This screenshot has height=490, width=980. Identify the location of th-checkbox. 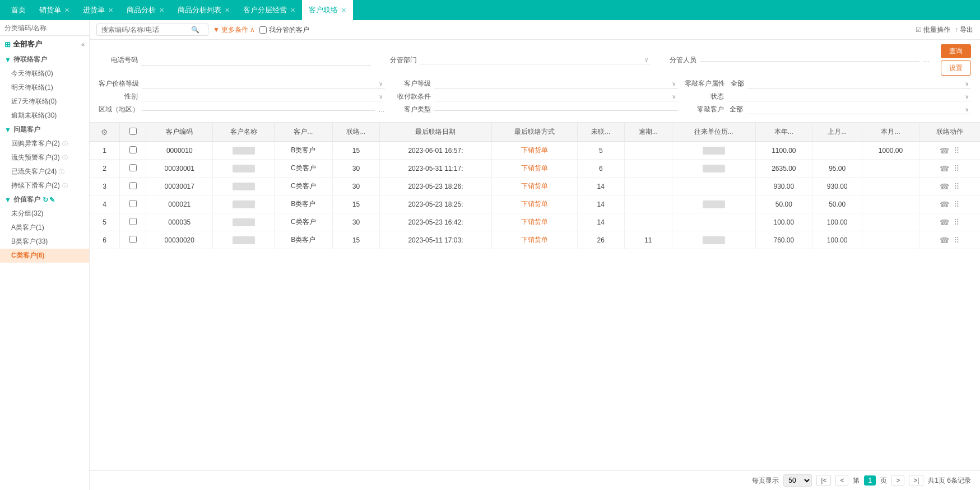
(133, 132).